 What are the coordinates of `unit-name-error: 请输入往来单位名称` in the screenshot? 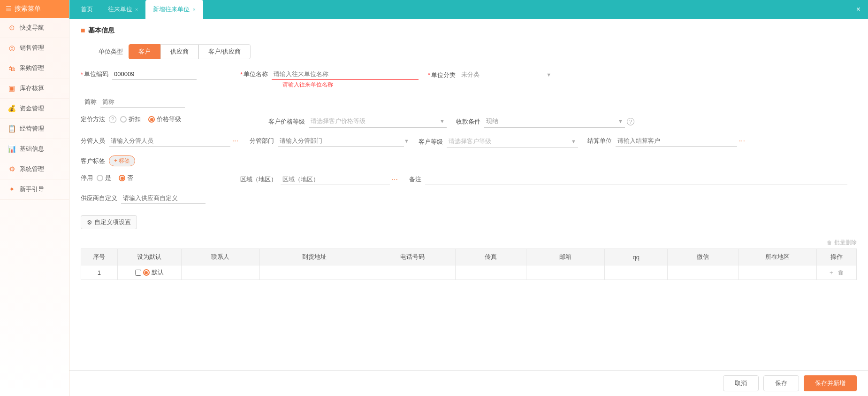 It's located at (308, 85).